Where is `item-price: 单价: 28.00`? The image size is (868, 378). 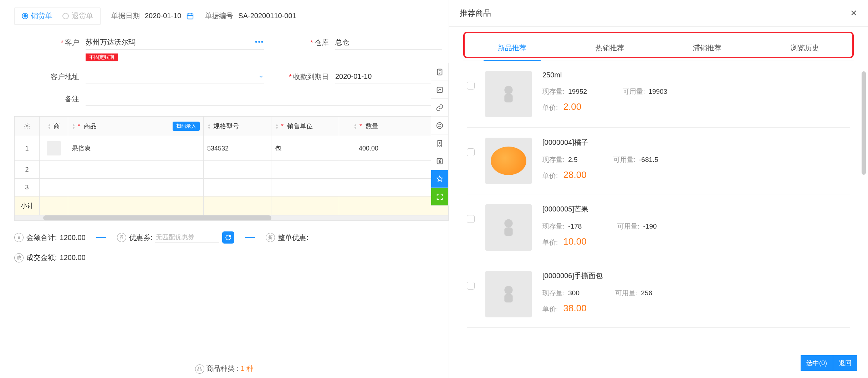
item-price: 单价: 28.00 is located at coordinates (696, 175).